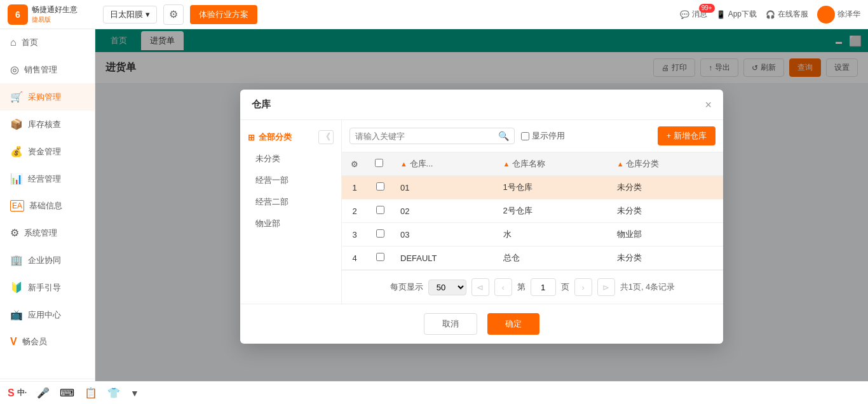 Image resolution: width=868 pixels, height=404 pixels. What do you see at coordinates (447, 287) in the screenshot?
I see `page-size-select: 50 10 20 100` at bounding box center [447, 287].